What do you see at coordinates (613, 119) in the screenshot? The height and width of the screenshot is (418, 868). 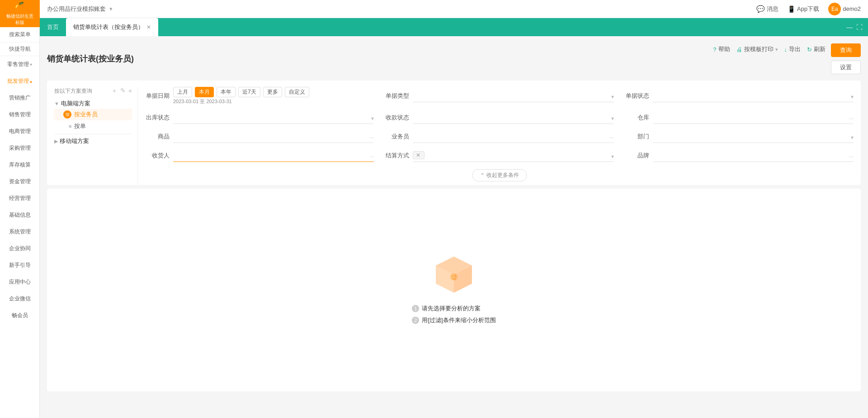 I see `receipt-status-dropdown-icon: ▾` at bounding box center [613, 119].